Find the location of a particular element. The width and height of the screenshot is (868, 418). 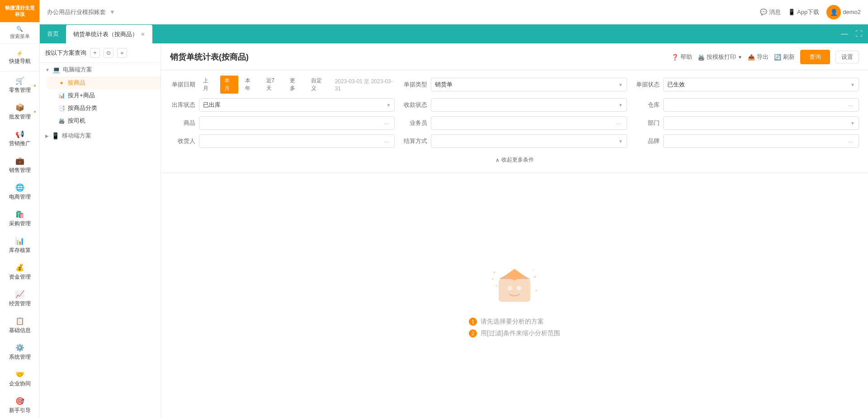

sidebar-item-ecom: 🌐 电商管理 is located at coordinates (20, 192).